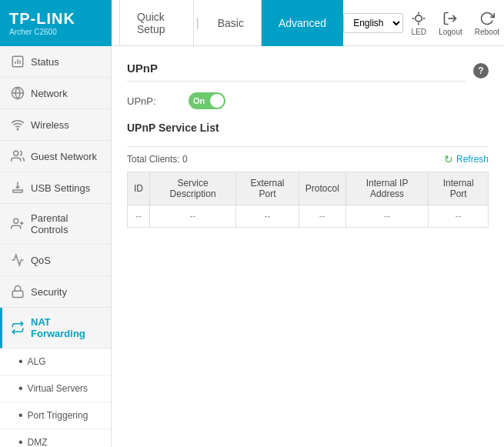 This screenshot has width=504, height=447. I want to click on sidebar-item-network: Network, so click(55, 94).